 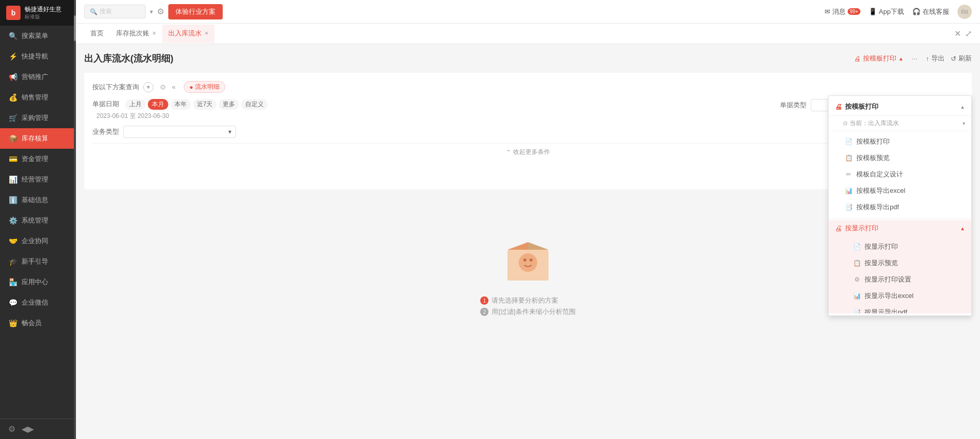 I want to click on gear-icon: ⚙️, so click(x=13, y=221).